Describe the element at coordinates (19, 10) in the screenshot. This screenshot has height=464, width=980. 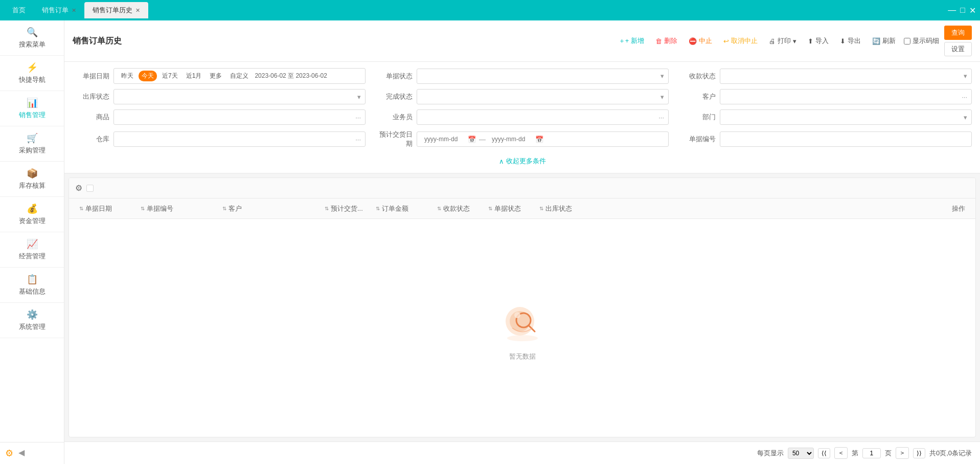
I see `tab-home: 首页` at that location.